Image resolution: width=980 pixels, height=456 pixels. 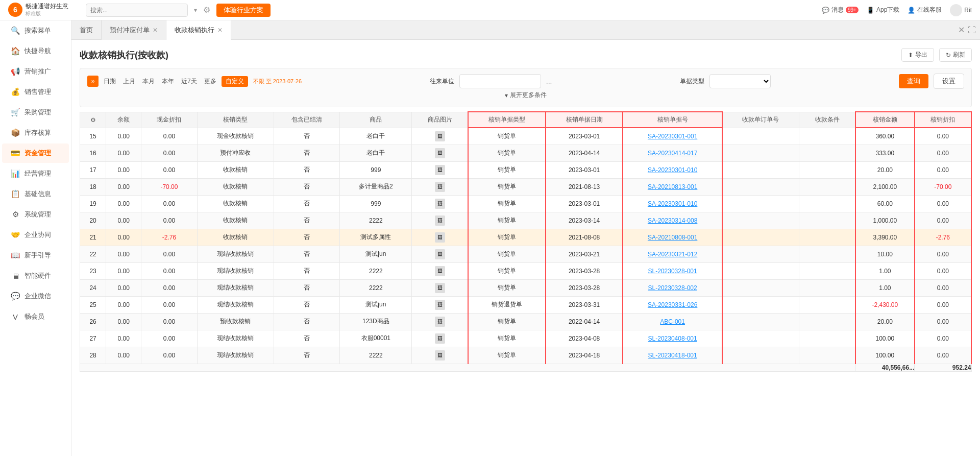 I want to click on sidebar-item-finance: 💳 资金管理, so click(x=36, y=153).